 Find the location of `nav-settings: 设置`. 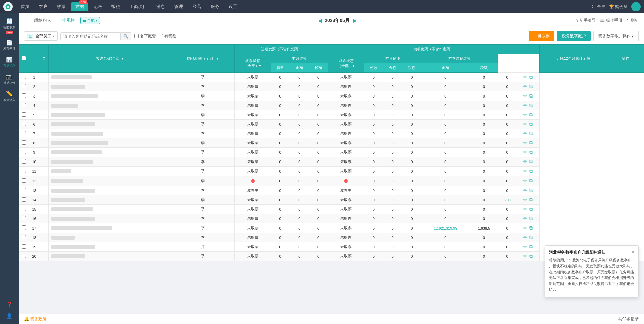

nav-settings: 设置 is located at coordinates (233, 7).